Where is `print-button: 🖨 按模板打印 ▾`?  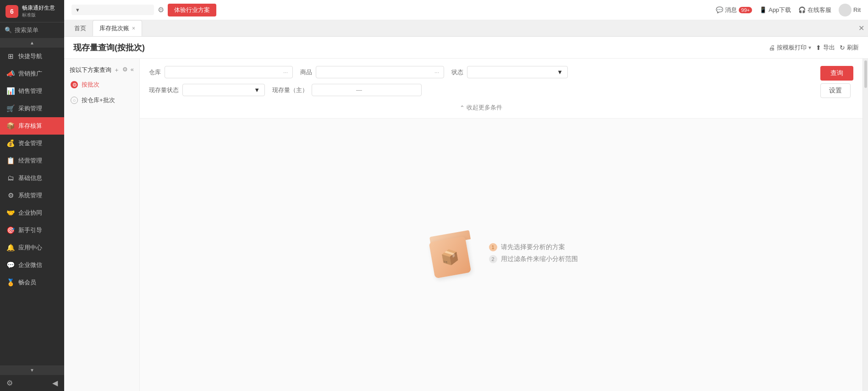
print-button: 🖨 按模板打印 ▾ is located at coordinates (790, 48).